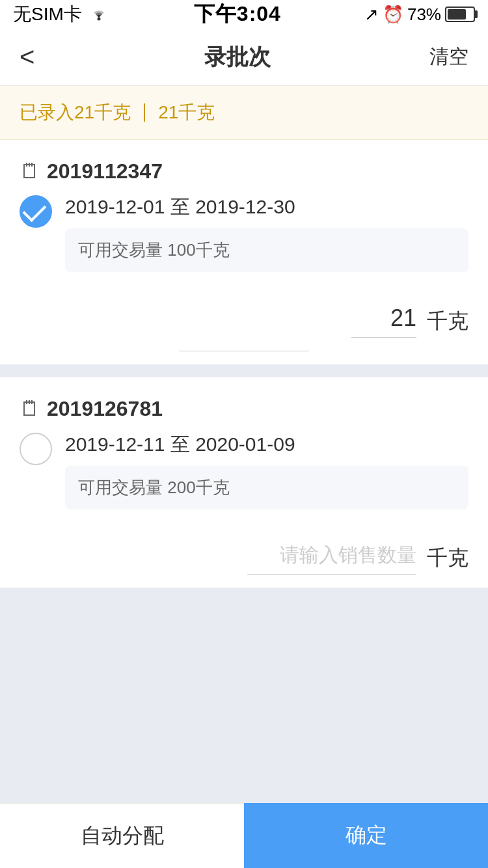 The image size is (488, 868). Describe the element at coordinates (244, 351) in the screenshot. I see `batch1-divider` at that location.